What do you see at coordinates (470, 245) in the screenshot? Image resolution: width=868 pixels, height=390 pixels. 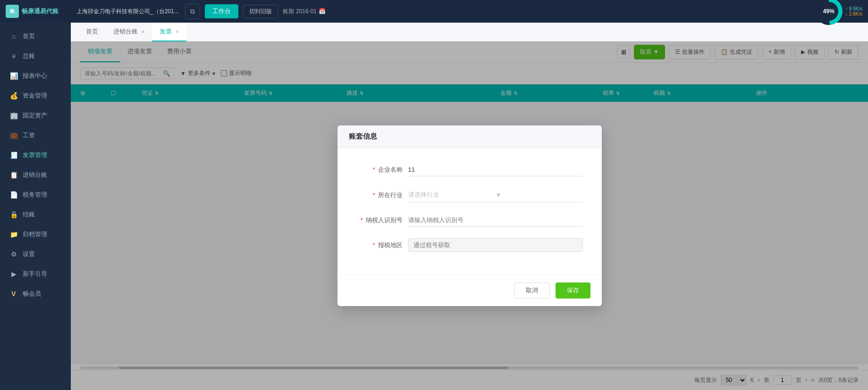 I see `form-row-taxregion: * 报税地区` at bounding box center [470, 245].